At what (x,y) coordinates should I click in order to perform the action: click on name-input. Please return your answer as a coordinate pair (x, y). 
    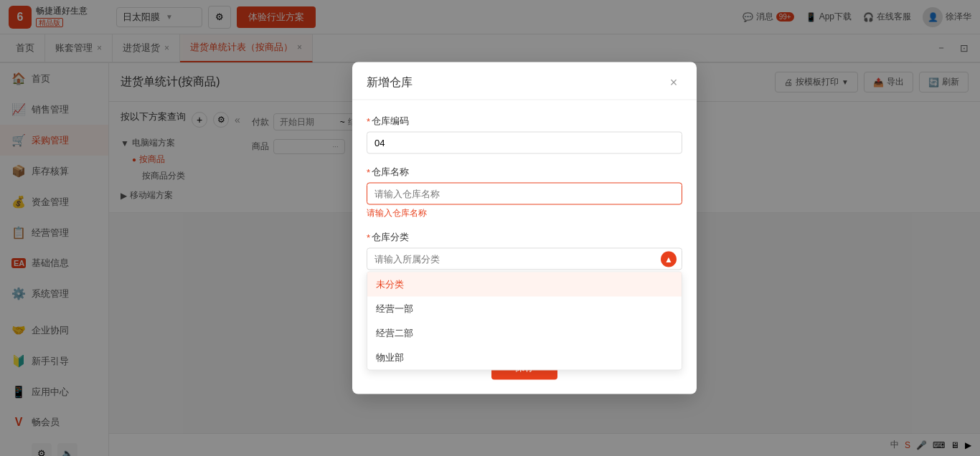
    Looking at the image, I should click on (524, 194).